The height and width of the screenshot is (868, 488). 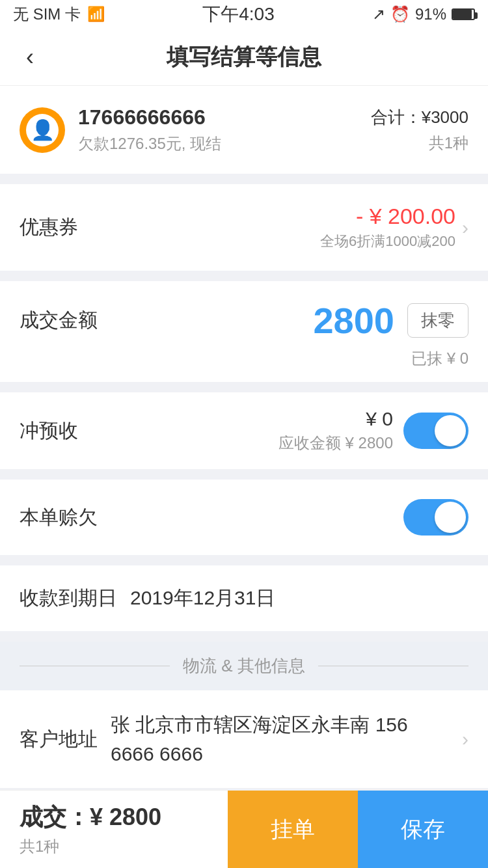 I want to click on coupon-section: 优惠券 - ¥ 200.00 全场6折满1000减200 ›, so click(x=244, y=228).